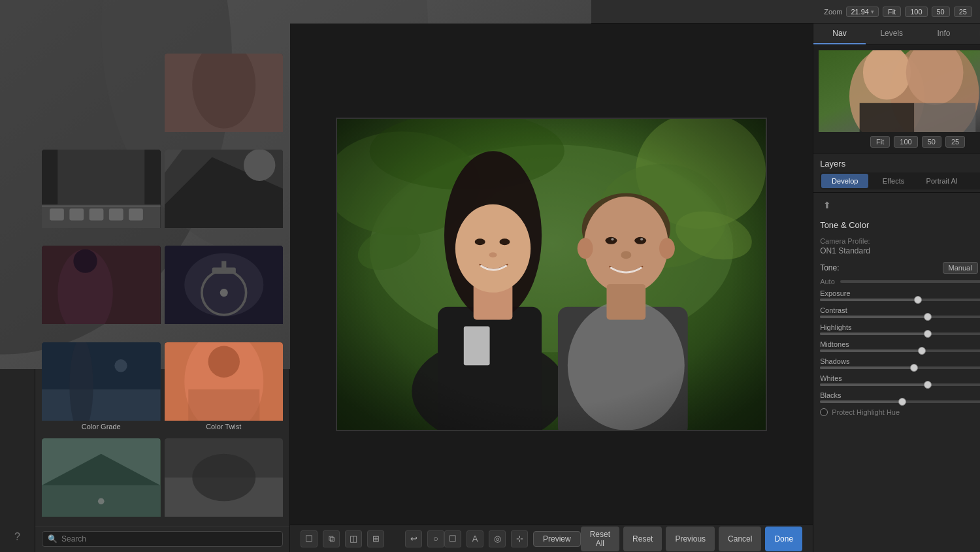 This screenshot has height=552, width=980. Describe the element at coordinates (414, 539) in the screenshot. I see `before-after-btn: ↩` at that location.